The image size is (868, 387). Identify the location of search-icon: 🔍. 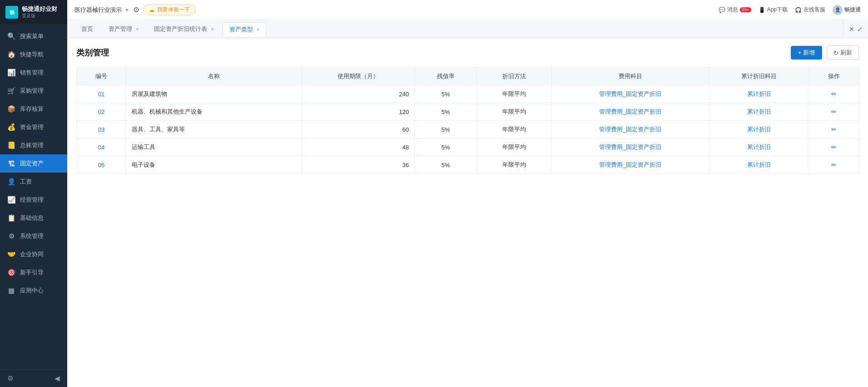
(11, 36).